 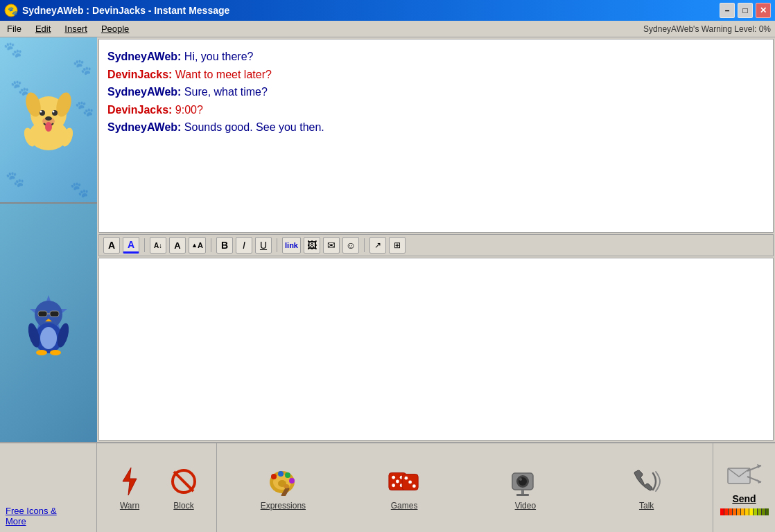 I want to click on avatar-top: 🐾 🐾 🐾 🐾 🐾 🐾, so click(x=49, y=121).